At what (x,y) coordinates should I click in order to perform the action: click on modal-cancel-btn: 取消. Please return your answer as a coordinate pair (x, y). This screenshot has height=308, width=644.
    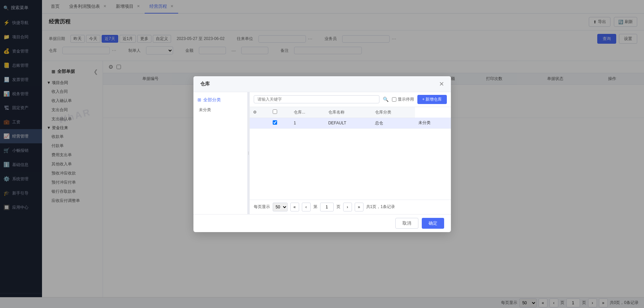
    Looking at the image, I should click on (407, 223).